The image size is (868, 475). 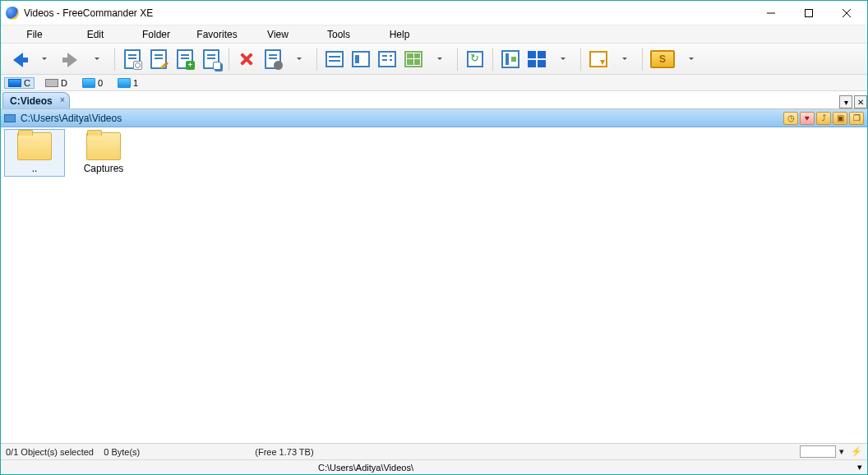 I want to click on drive-desktop-1: 1, so click(x=128, y=83).